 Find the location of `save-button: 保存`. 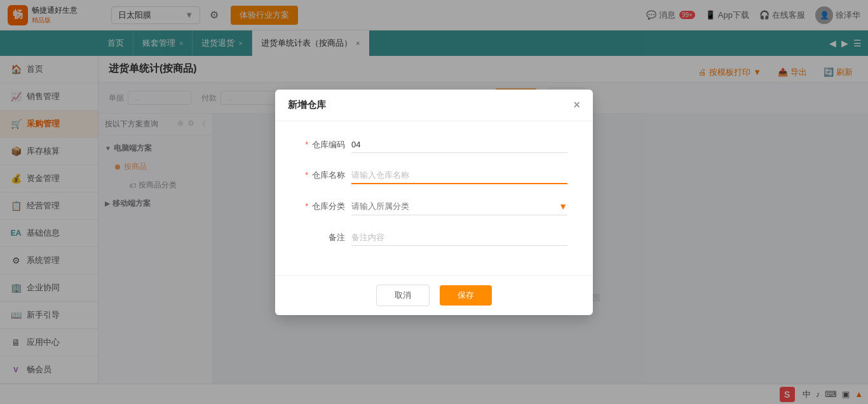

save-button: 保存 is located at coordinates (466, 295).